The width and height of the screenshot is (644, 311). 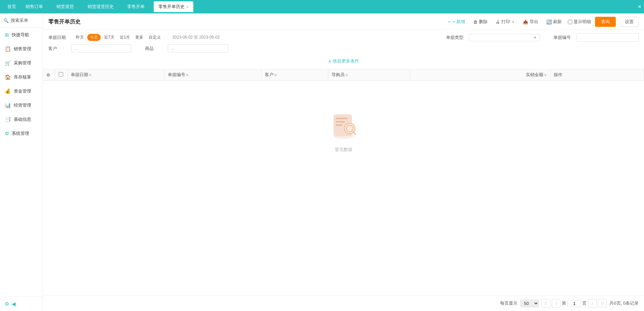 I want to click on date-btn-more: 更多, so click(x=139, y=38).